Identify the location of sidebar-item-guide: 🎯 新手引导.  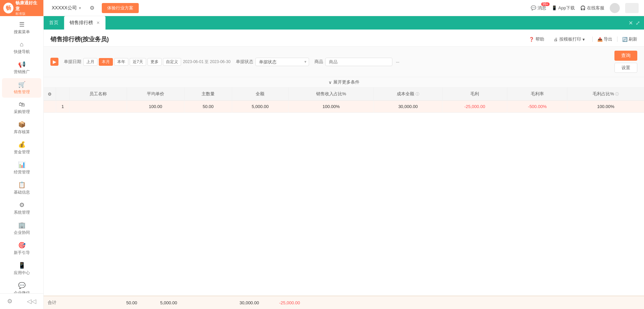
(22, 249).